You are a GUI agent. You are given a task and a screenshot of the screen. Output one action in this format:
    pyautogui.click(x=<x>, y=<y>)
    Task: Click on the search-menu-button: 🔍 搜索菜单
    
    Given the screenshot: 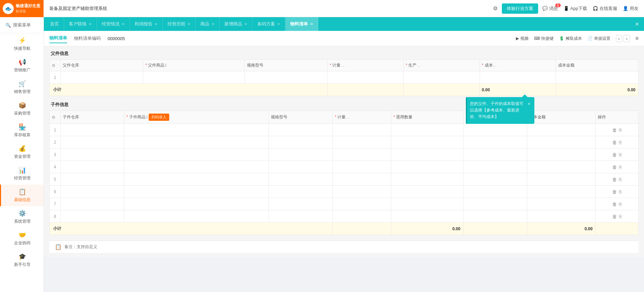 What is the action you would take?
    pyautogui.click(x=22, y=25)
    